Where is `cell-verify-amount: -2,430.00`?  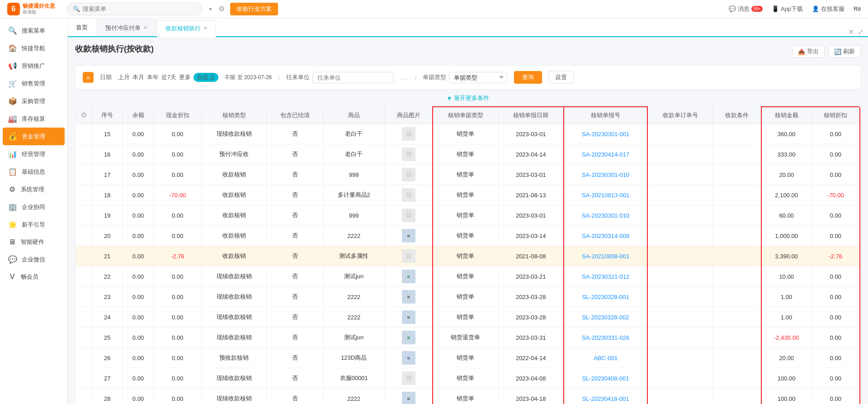 cell-verify-amount: -2,430.00 is located at coordinates (787, 337).